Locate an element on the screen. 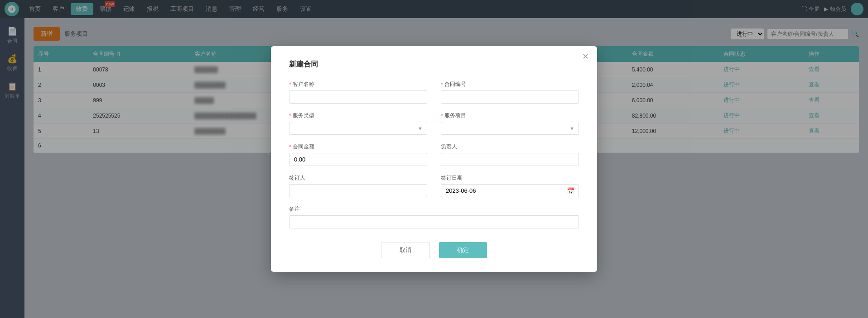 The width and height of the screenshot is (868, 318). input-remark is located at coordinates (434, 222).